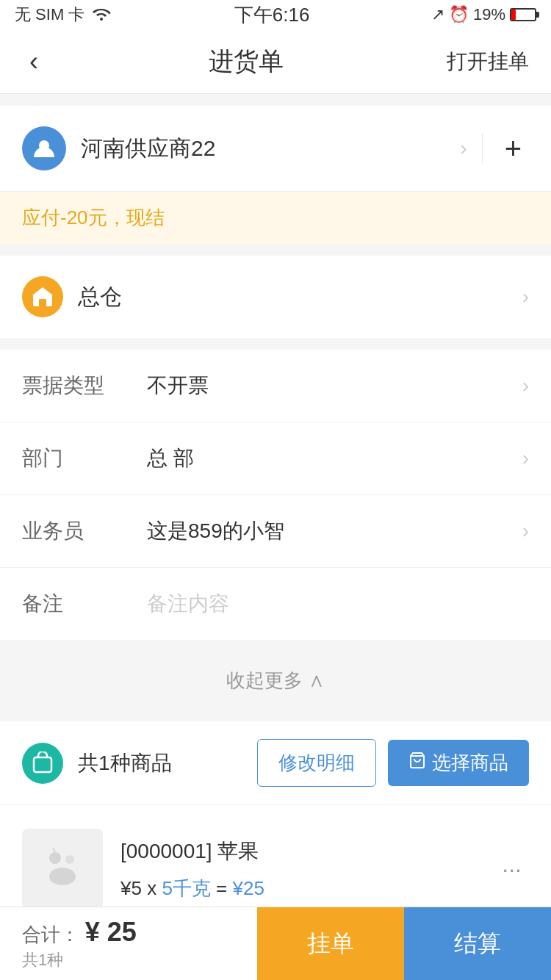 Image resolution: width=551 pixels, height=980 pixels. I want to click on back-button: ‹, so click(34, 62).